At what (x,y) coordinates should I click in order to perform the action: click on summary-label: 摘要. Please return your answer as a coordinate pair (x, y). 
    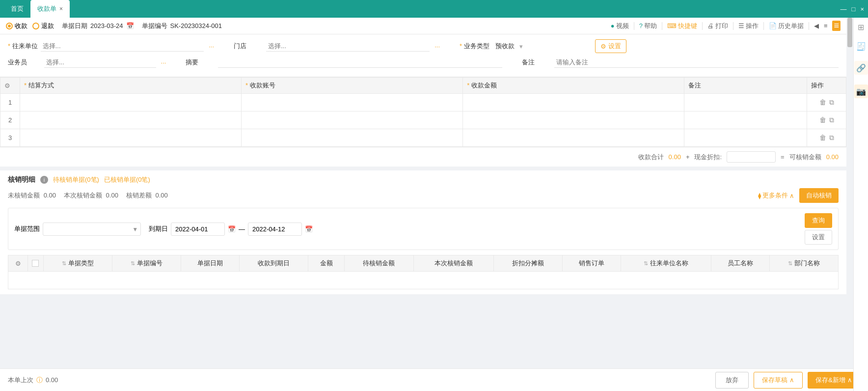
    Looking at the image, I should click on (200, 62).